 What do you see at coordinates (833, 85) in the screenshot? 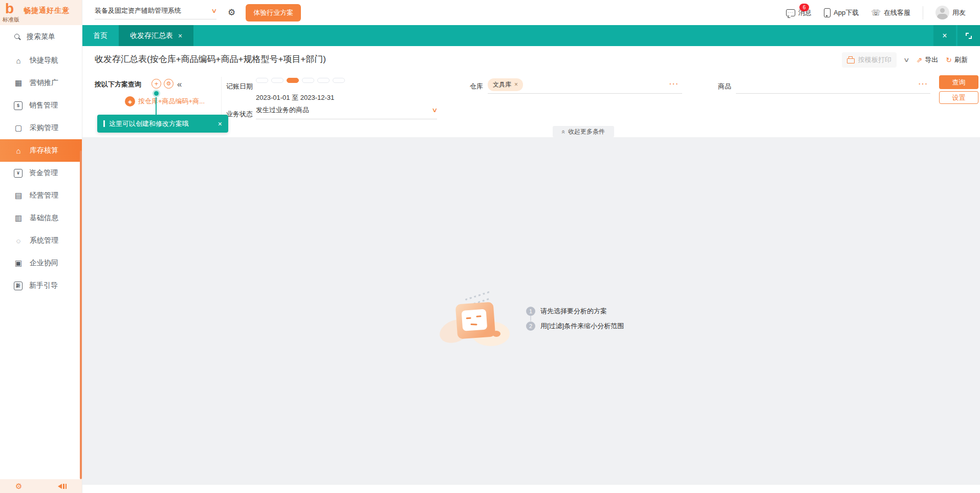
I see `product-input` at bounding box center [833, 85].